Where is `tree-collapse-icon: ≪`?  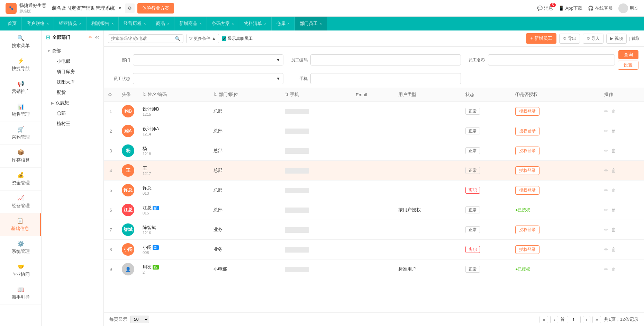
tree-collapse-icon: ≪ is located at coordinates (97, 37).